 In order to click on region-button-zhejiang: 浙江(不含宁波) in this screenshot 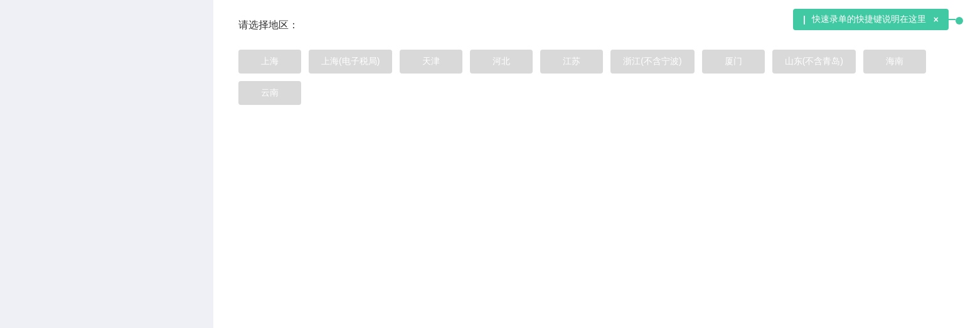, I will do `click(652, 62)`.